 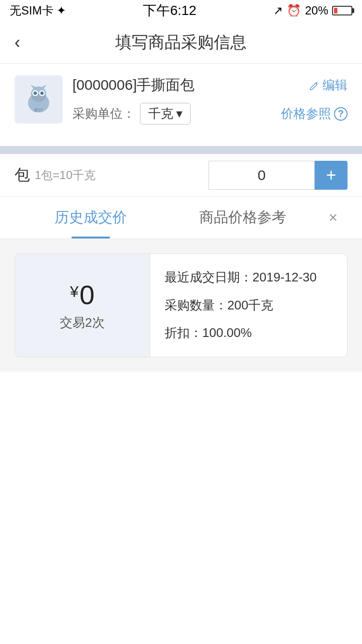 What do you see at coordinates (39, 110) in the screenshot?
I see `svg-text: 黔计` at bounding box center [39, 110].